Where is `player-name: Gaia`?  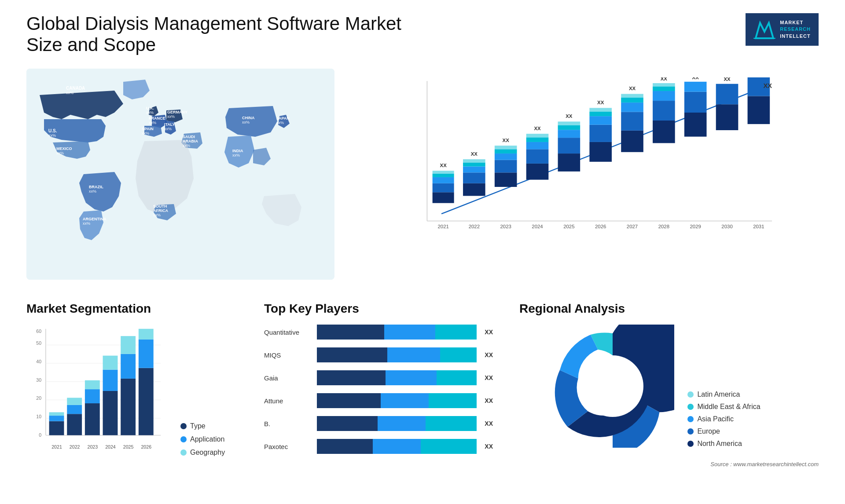
player-name: Gaia is located at coordinates (288, 378).